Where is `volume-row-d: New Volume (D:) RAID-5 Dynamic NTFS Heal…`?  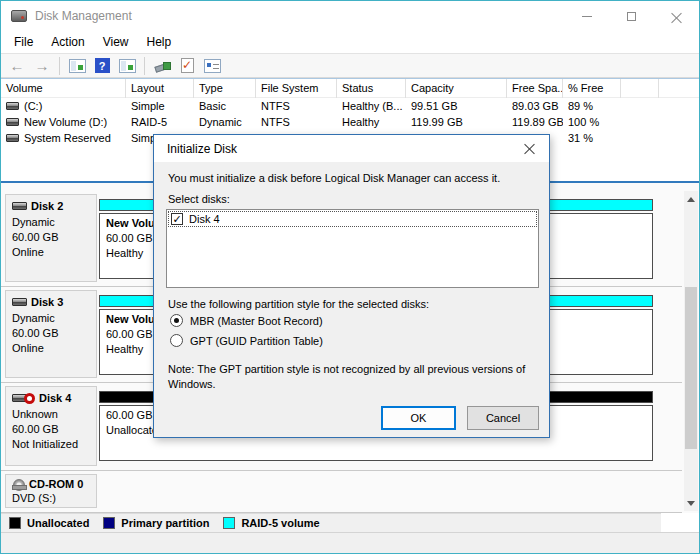 volume-row-d: New Volume (D:) RAID-5 Dynamic NTFS Heal… is located at coordinates (350, 122).